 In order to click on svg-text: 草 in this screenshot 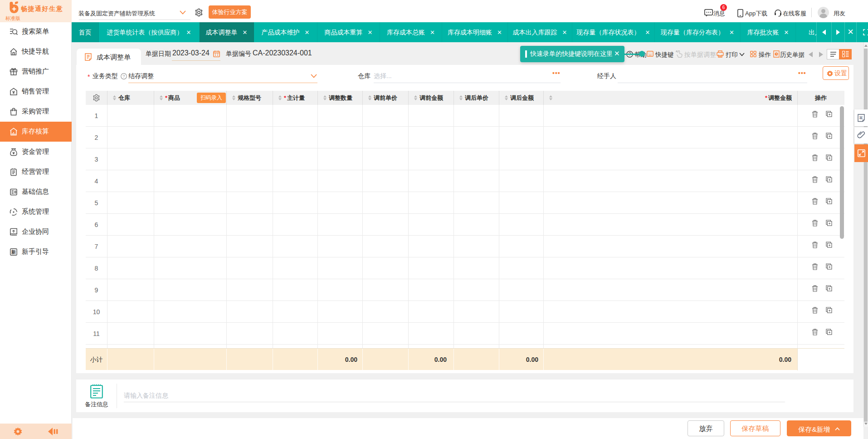, I will do `click(861, 118)`.